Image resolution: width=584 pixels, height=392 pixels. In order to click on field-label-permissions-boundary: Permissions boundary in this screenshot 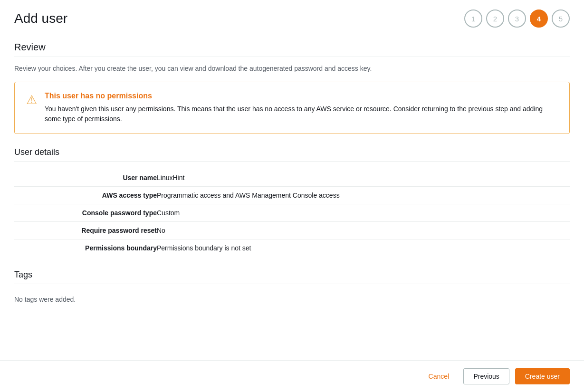, I will do `click(86, 248)`.